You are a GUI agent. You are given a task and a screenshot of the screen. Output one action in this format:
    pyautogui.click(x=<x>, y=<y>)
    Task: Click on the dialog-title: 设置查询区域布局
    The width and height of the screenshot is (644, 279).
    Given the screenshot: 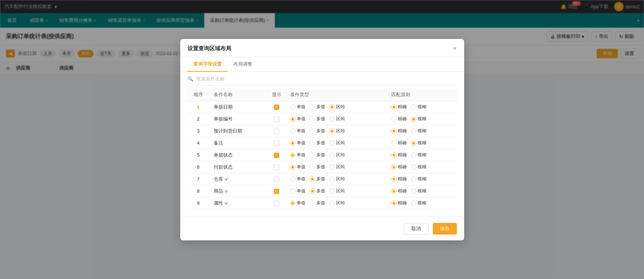 What is the action you would take?
    pyautogui.click(x=209, y=49)
    